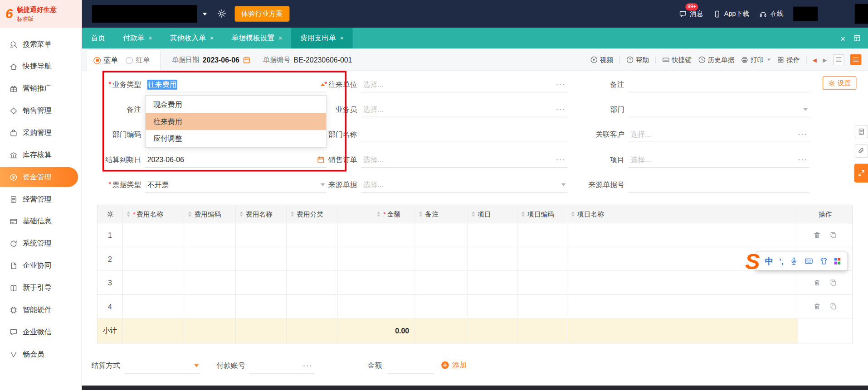 The height and width of the screenshot is (390, 868). I want to click on related-customer-field: 选择...···, so click(718, 135).